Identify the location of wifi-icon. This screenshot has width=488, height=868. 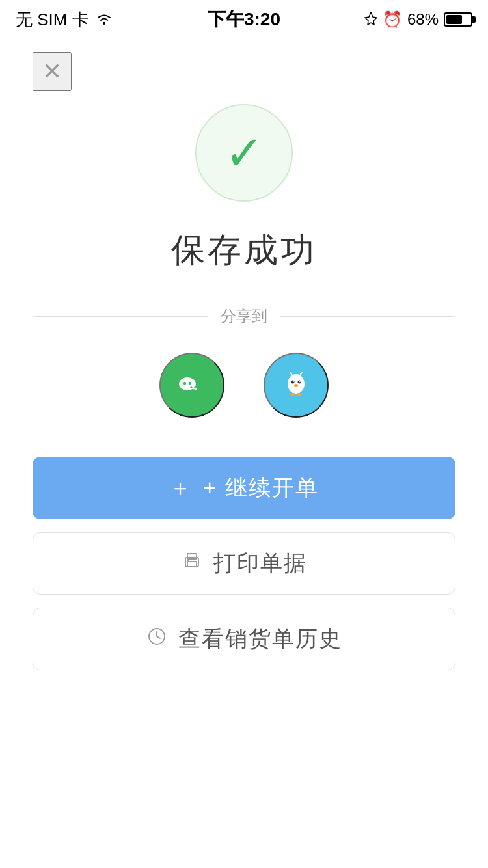
(104, 20).